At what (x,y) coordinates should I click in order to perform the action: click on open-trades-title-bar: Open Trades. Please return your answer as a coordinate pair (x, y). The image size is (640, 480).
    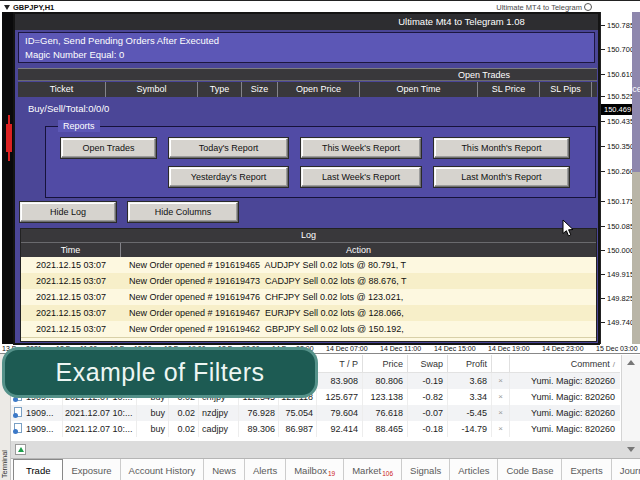
    Looking at the image, I should click on (308, 74).